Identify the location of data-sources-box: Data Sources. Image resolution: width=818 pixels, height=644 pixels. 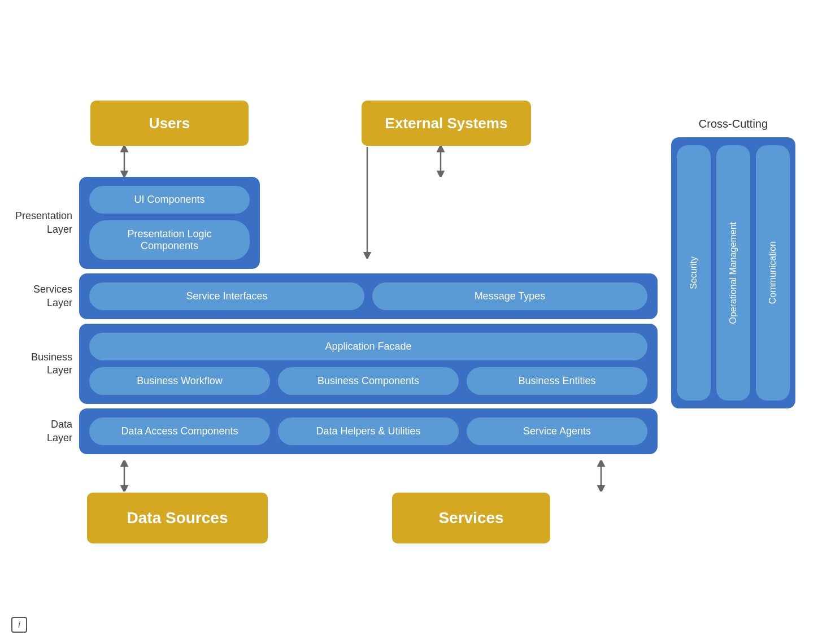
(177, 518).